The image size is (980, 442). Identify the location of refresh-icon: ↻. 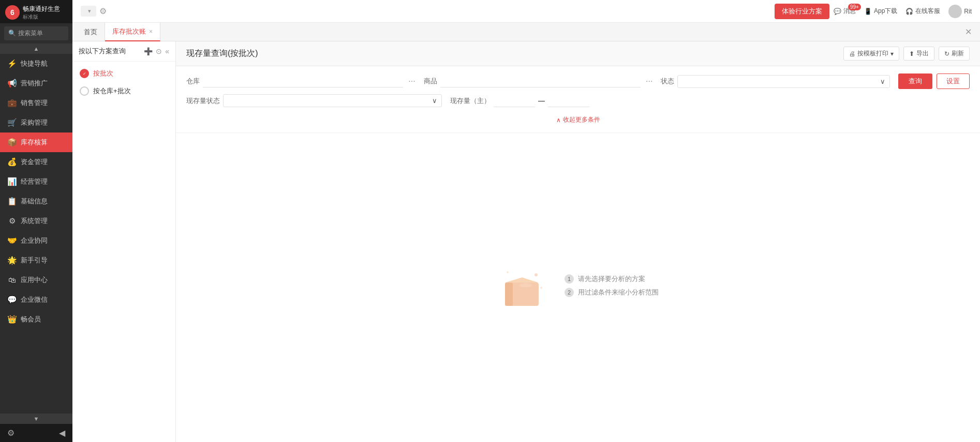
(947, 54).